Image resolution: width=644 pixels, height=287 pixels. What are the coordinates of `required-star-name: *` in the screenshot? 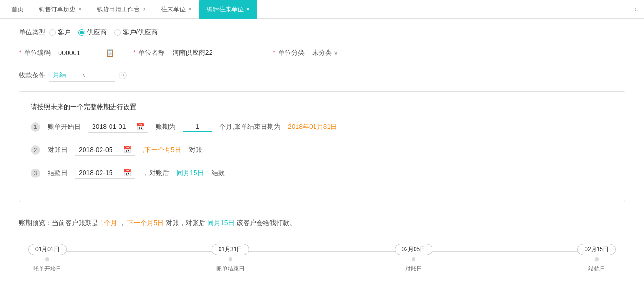 It's located at (134, 52).